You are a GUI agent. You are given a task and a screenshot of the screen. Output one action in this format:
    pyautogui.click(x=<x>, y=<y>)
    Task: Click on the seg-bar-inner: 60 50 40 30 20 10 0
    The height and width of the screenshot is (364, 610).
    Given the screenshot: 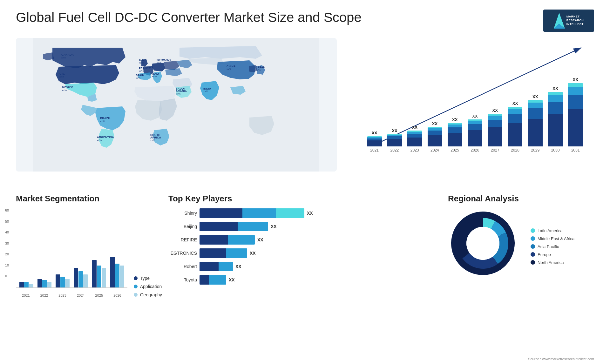 What is the action you would take?
    pyautogui.click(x=72, y=248)
    